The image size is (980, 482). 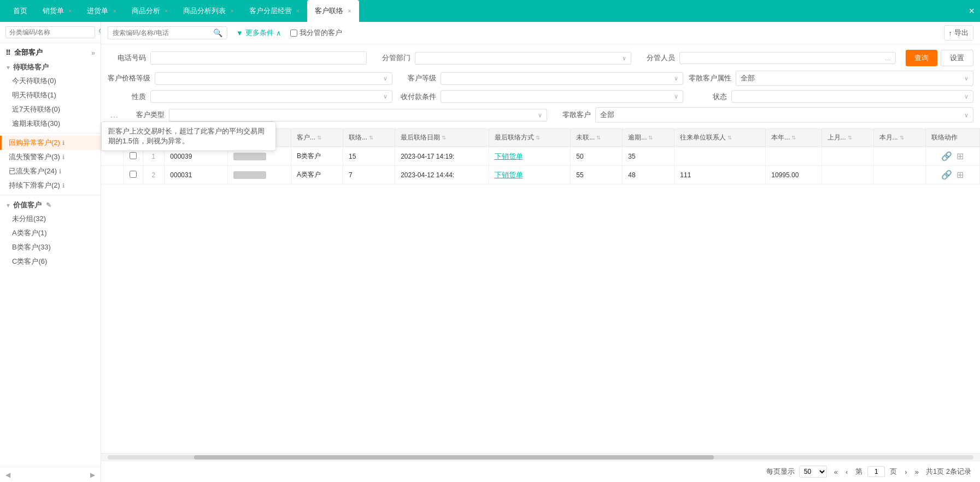 What do you see at coordinates (836, 472) in the screenshot?
I see `page-first-button: «` at bounding box center [836, 472].